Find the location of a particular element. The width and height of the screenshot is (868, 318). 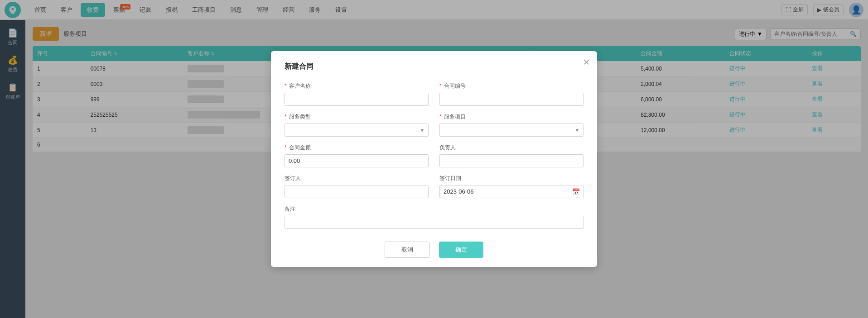

field-signer: 签订人 is located at coordinates (357, 186).